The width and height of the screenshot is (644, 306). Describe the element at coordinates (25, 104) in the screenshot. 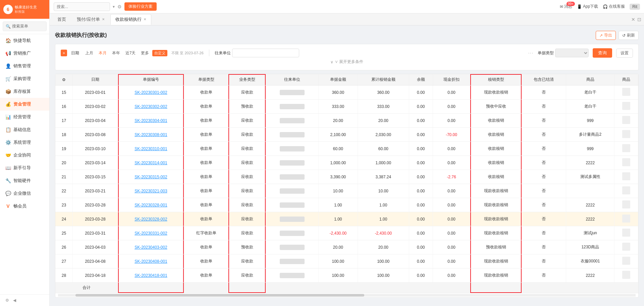

I see `sidebar-item-finance: 💰 资金管理` at that location.